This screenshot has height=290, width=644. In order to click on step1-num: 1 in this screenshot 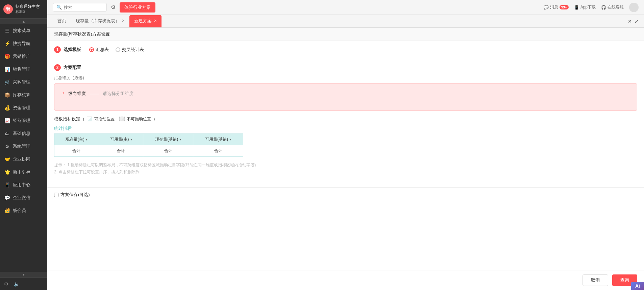, I will do `click(57, 50)`.